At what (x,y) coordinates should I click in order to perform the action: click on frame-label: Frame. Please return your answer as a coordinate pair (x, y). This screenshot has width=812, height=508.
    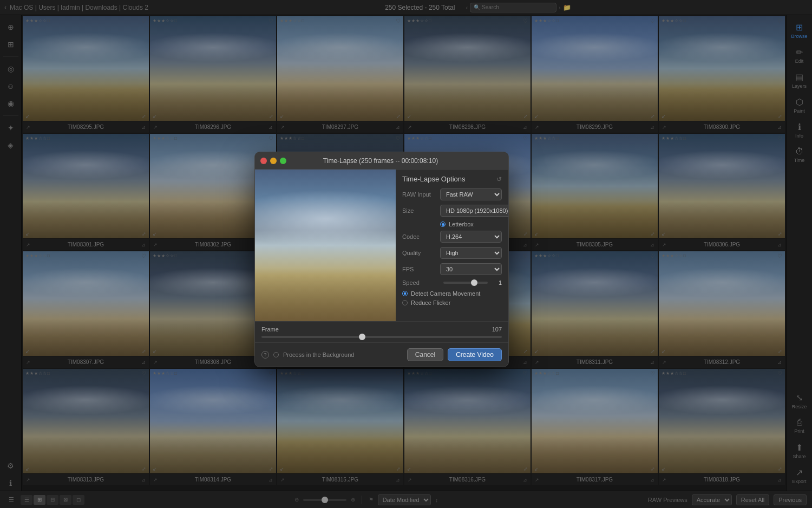
    Looking at the image, I should click on (270, 329).